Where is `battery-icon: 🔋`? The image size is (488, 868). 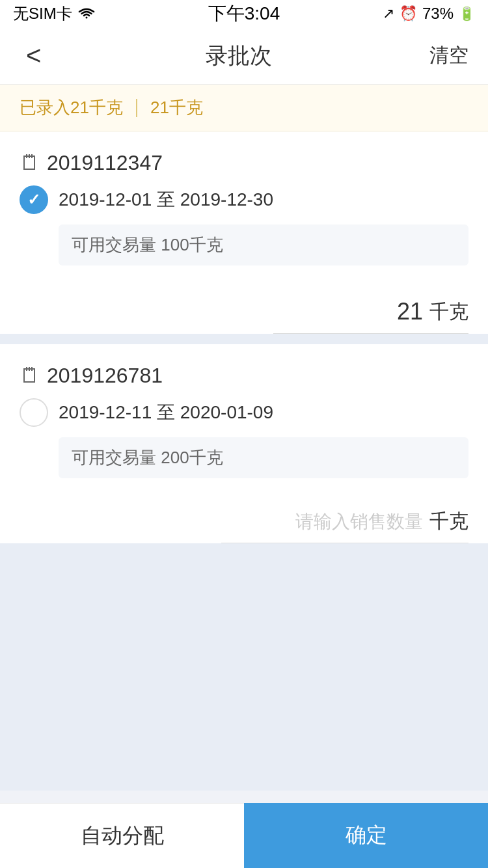 battery-icon: 🔋 is located at coordinates (467, 14).